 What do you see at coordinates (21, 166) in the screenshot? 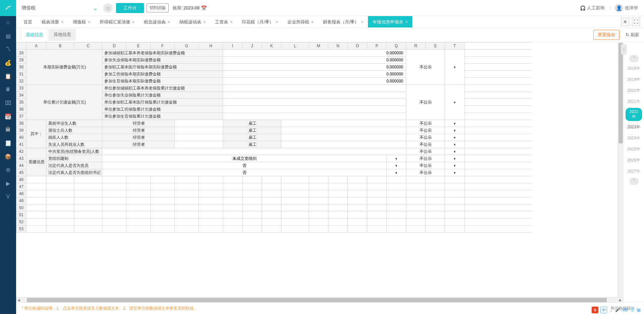
I see `row-44: 44` at bounding box center [21, 166].